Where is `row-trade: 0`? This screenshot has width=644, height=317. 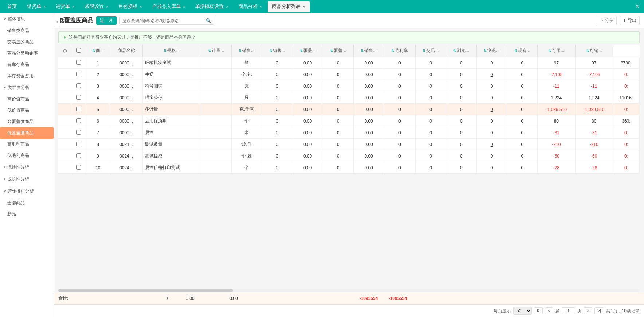 row-trade: 0 is located at coordinates (461, 110).